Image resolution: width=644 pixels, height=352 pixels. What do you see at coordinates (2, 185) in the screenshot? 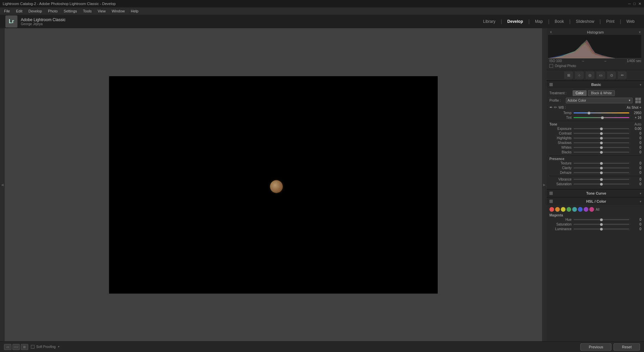
I see `left-panel-toggle: ◀` at bounding box center [2, 185].